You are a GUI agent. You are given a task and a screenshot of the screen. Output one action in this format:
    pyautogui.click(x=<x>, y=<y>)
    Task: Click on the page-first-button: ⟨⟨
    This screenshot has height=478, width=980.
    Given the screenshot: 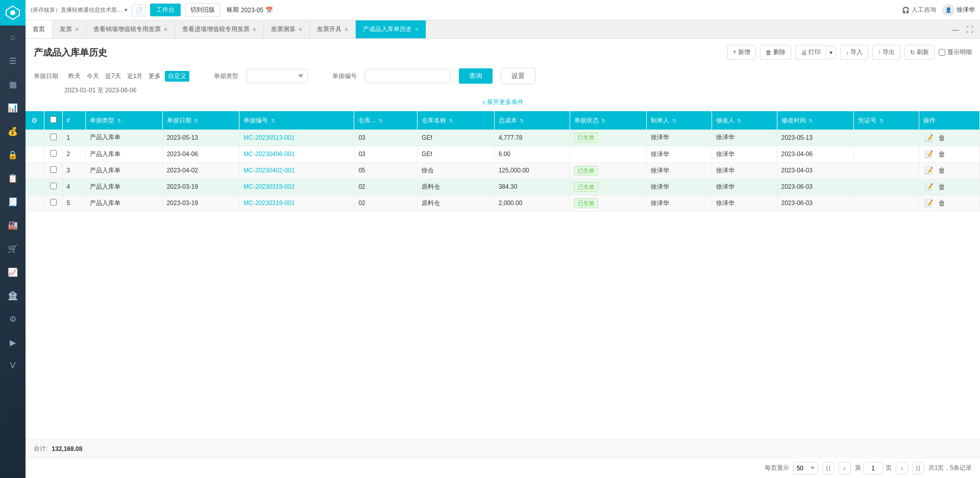 What is the action you would take?
    pyautogui.click(x=828, y=468)
    